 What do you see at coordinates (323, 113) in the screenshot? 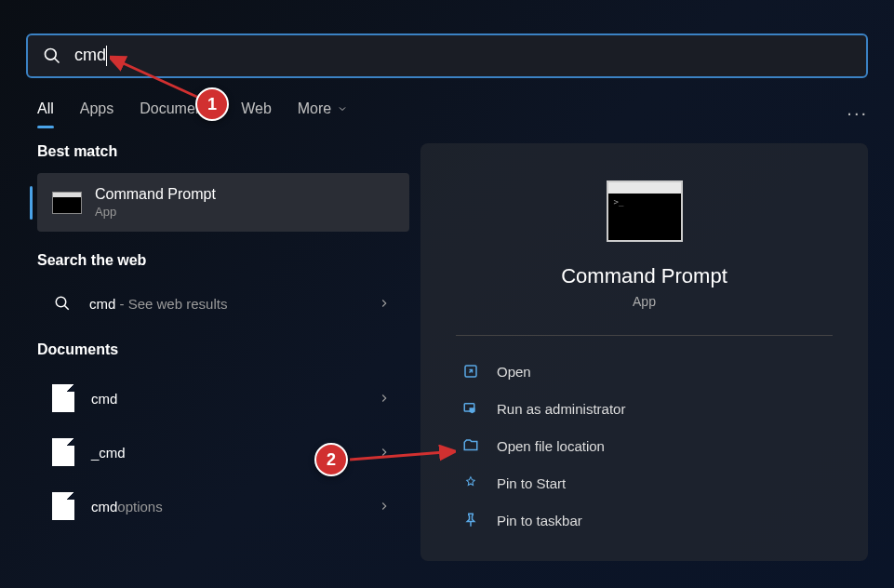
I see `tab-more: More` at bounding box center [323, 113].